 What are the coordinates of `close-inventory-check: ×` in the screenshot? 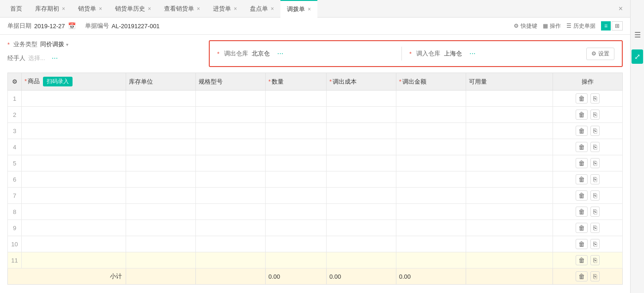 It's located at (273, 9).